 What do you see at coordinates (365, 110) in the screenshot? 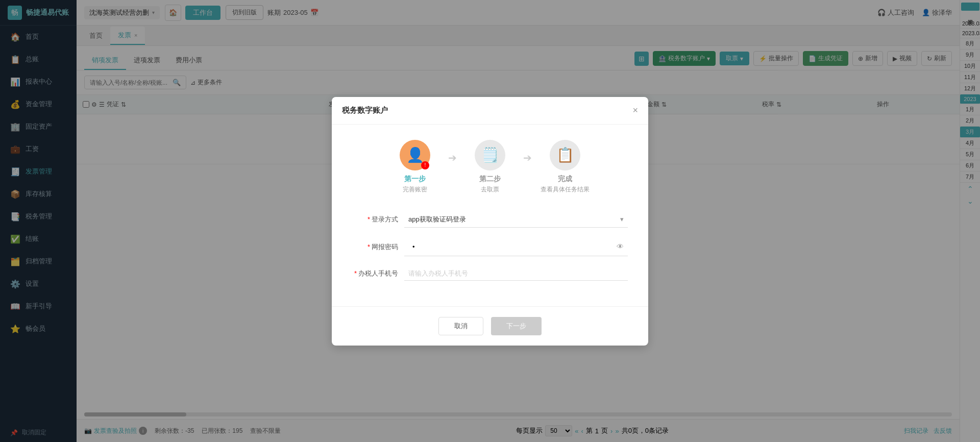
I see `modal-title: 税务数字账户` at bounding box center [365, 110].